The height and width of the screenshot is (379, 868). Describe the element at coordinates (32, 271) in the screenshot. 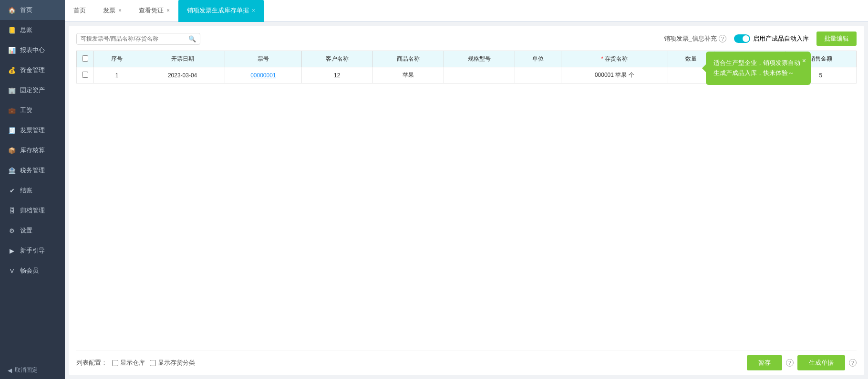

I see `sidebar-item-member: V 畅会员` at that location.